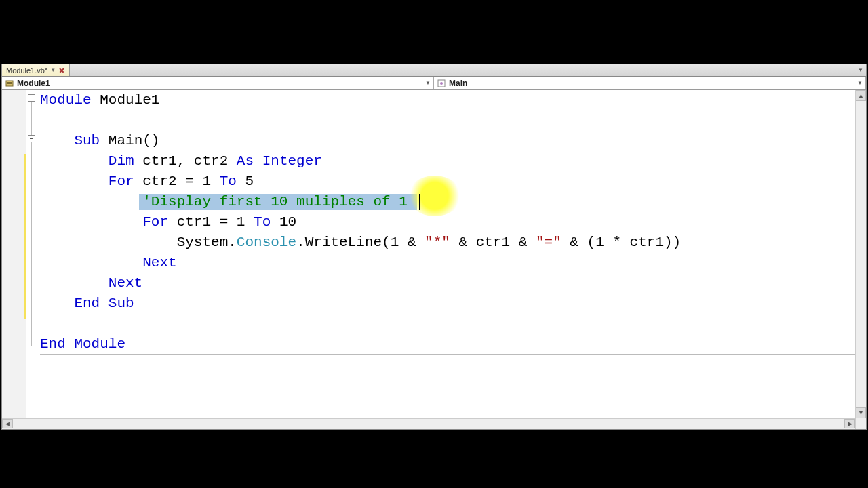 The image size is (868, 488). I want to click on code-line: System.Console.WriteLine(1 & "*" & ctr1 …, so click(453, 243).